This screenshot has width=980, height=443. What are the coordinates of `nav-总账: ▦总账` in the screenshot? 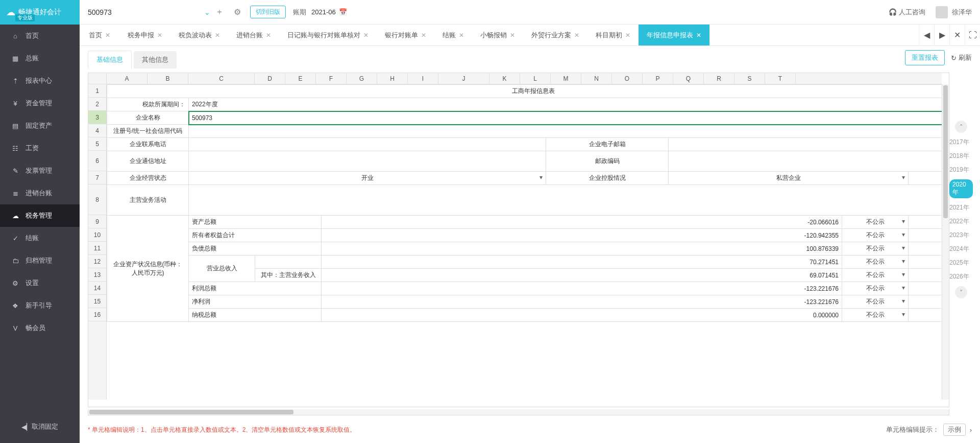 It's located at (40, 58).